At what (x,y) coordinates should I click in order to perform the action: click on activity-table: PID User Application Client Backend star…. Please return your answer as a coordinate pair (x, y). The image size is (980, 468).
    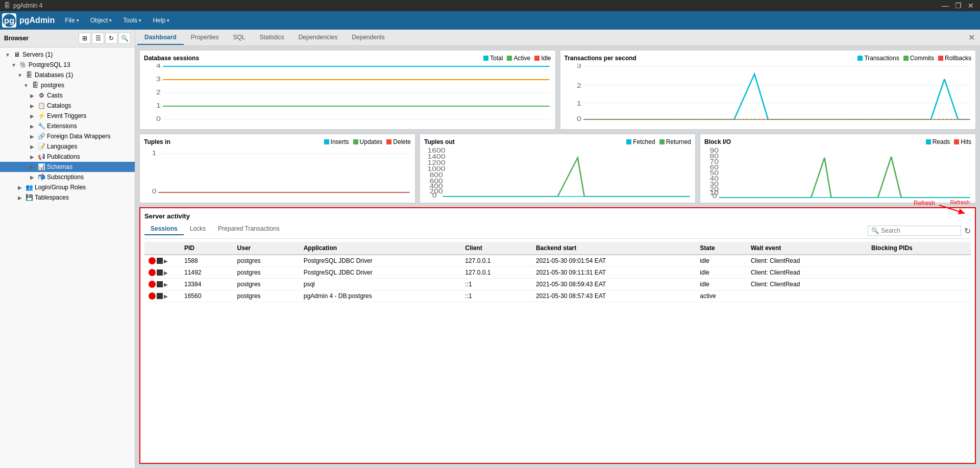
    Looking at the image, I should click on (557, 272).